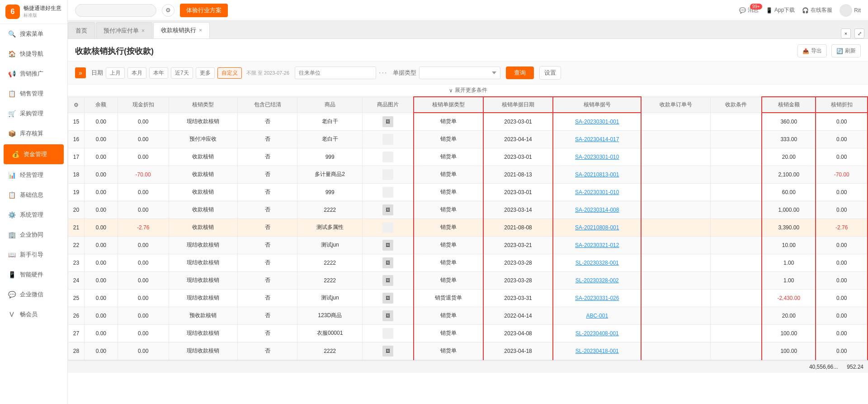 The width and height of the screenshot is (868, 404). What do you see at coordinates (597, 262) in the screenshot?
I see `row-voucher-no: SL-20230328-001` at bounding box center [597, 262].